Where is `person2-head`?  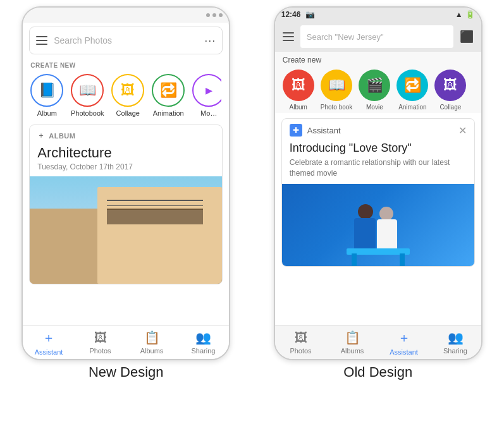 person2-head is located at coordinates (386, 214).